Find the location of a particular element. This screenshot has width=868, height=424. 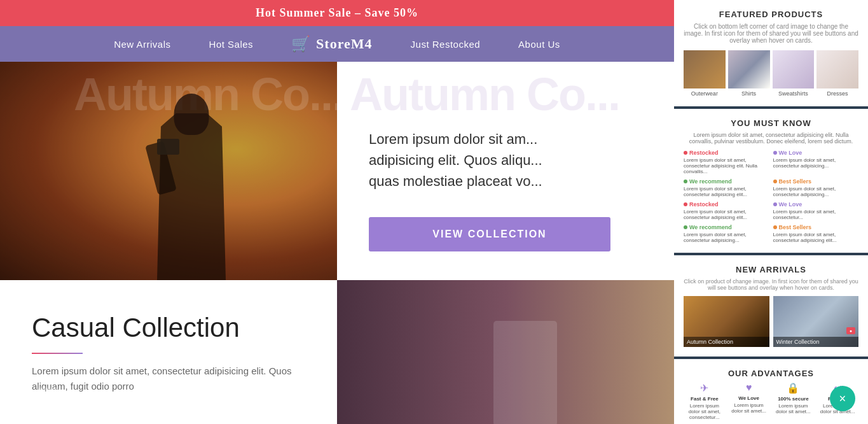

featured-item-shirts: Shirts is located at coordinates (749, 74).